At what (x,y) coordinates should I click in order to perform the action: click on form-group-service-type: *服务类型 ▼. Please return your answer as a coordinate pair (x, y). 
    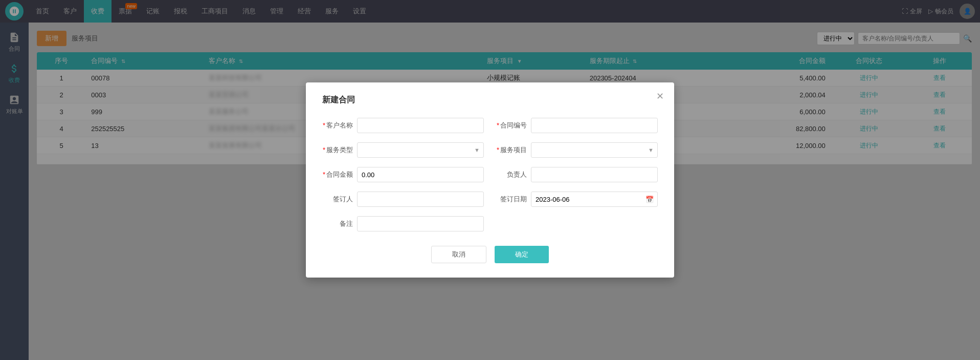
    Looking at the image, I should click on (403, 150).